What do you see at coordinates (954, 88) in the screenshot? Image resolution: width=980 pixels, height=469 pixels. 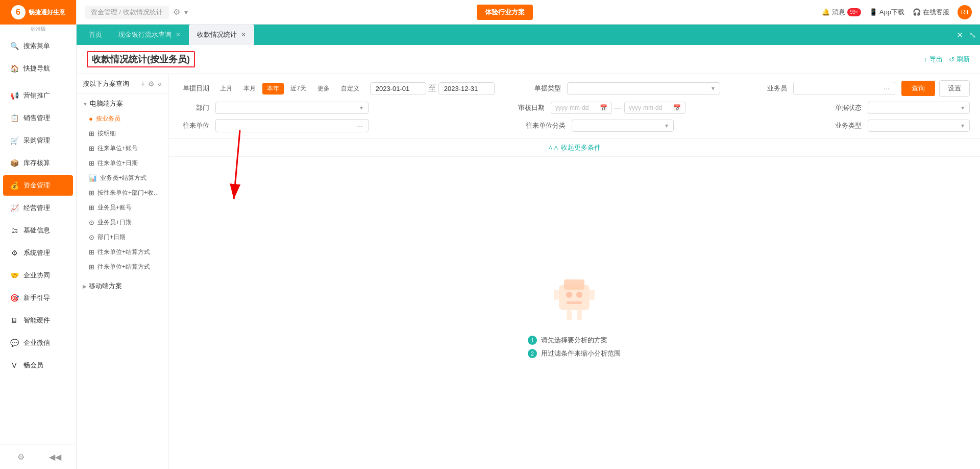 I see `setting-btn: 设置` at bounding box center [954, 88].